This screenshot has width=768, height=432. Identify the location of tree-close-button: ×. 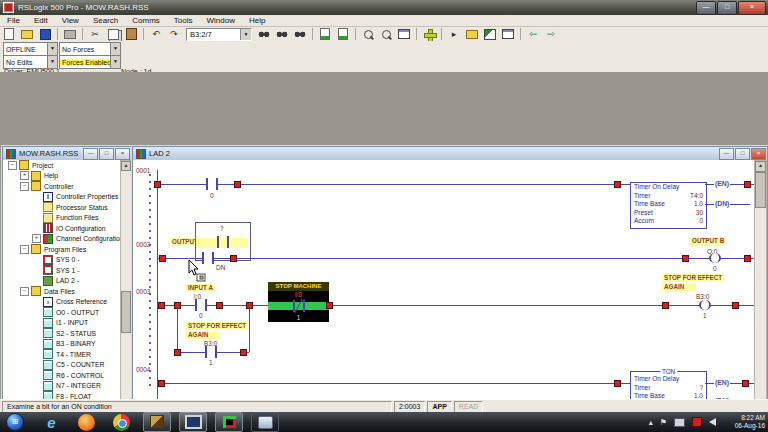
(122, 154).